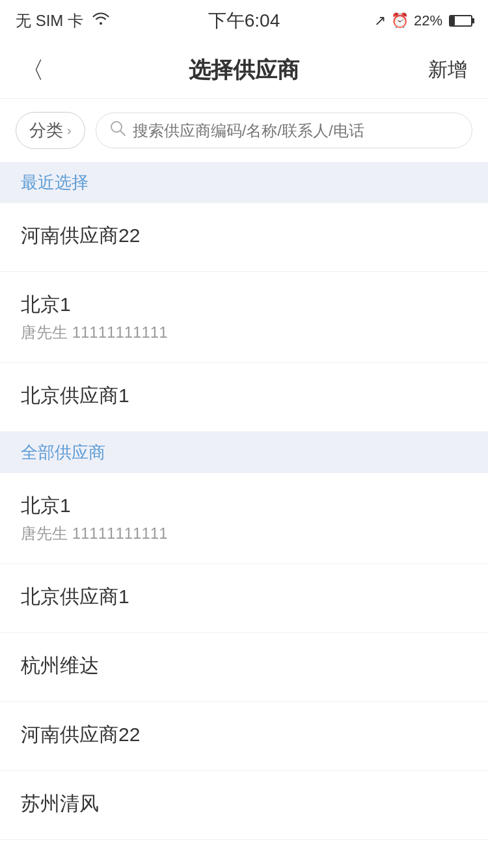  What do you see at coordinates (55, 182) in the screenshot?
I see `recent-section-label: 最近选择` at bounding box center [55, 182].